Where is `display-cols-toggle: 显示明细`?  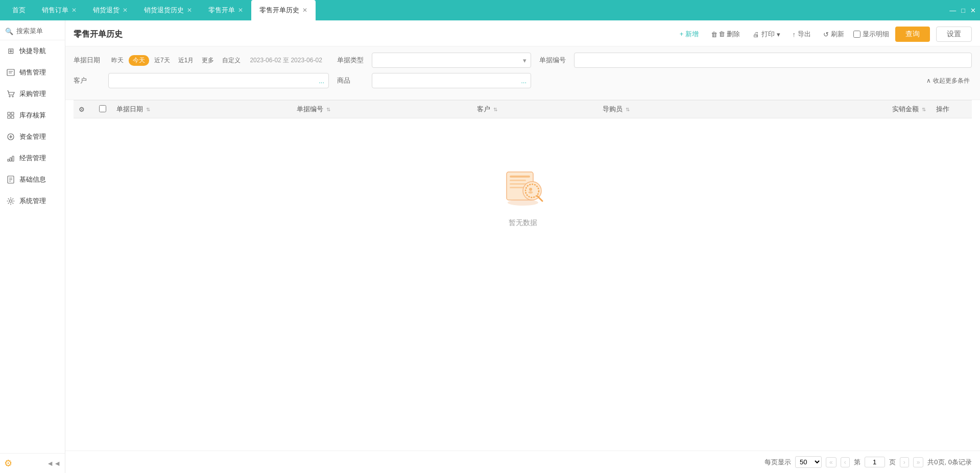
display-cols-toggle: 显示明细 is located at coordinates (871, 34).